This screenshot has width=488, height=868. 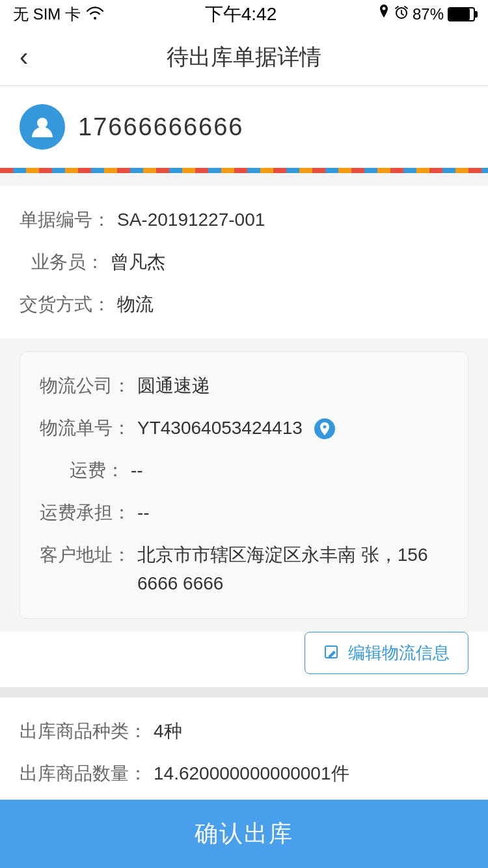 I want to click on freight-row: 运费： --, so click(x=244, y=471).